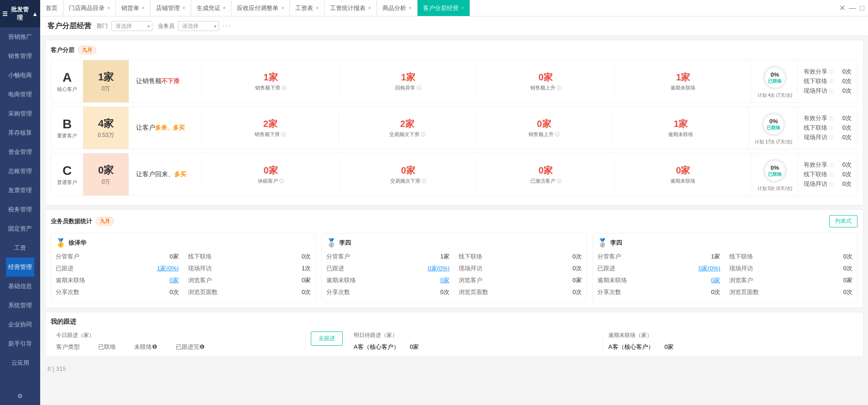  What do you see at coordinates (174, 280) in the screenshot?
I see `staff-stat-value-left-0-4: 0家` at bounding box center [174, 280].